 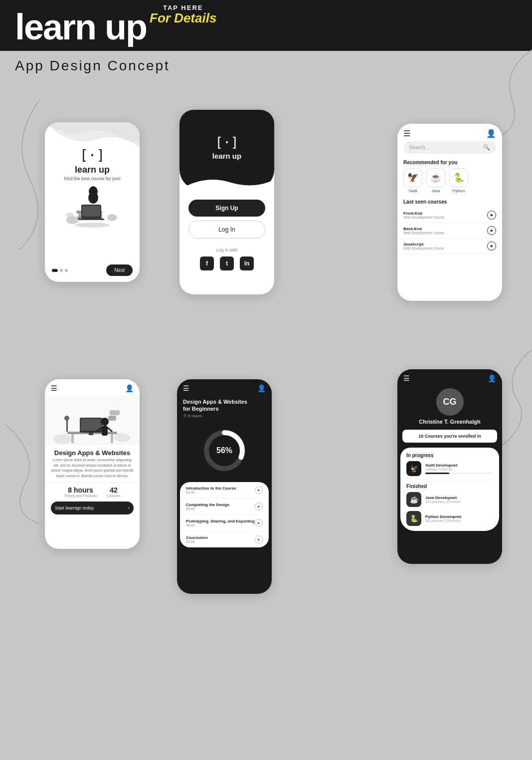 What do you see at coordinates (259, 507) in the screenshot?
I see `lesson-2-play: ▶` at bounding box center [259, 507].